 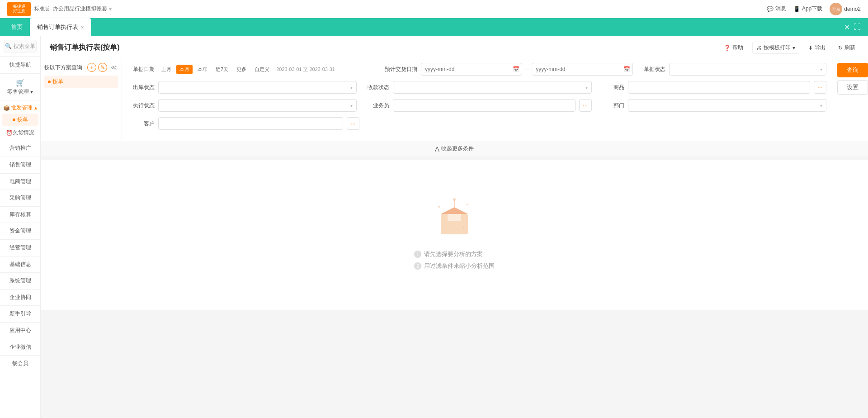 What do you see at coordinates (820, 48) in the screenshot?
I see `export-label: 导出` at bounding box center [820, 48].